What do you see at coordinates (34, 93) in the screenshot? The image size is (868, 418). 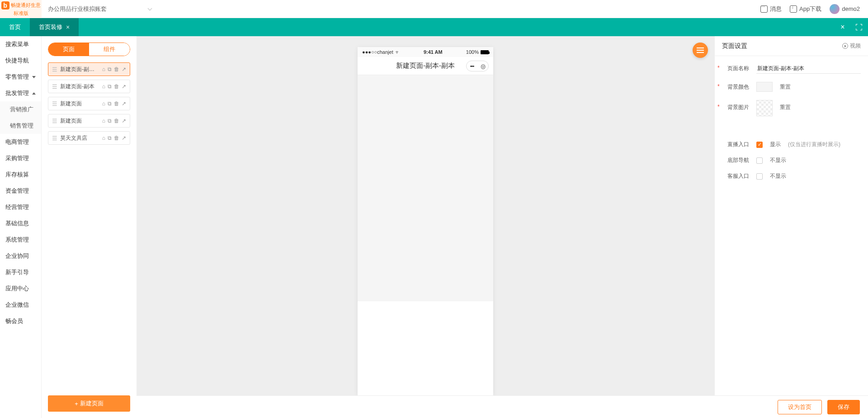 I see `chevron-up-icon` at bounding box center [34, 93].